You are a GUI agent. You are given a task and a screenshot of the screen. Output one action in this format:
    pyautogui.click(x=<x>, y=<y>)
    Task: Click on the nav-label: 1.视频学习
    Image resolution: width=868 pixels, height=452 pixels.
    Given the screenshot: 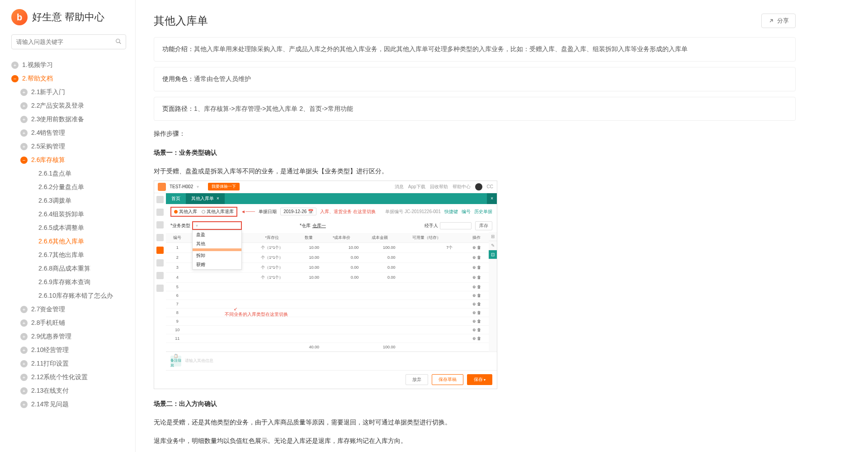 What is the action you would take?
    pyautogui.click(x=38, y=65)
    